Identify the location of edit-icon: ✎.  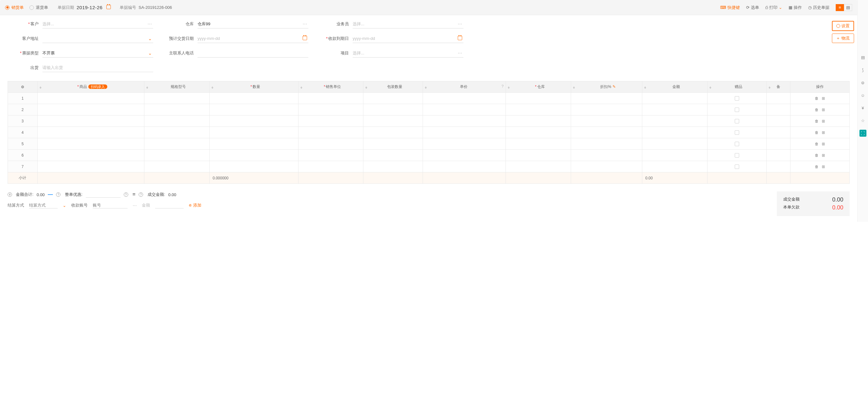
(614, 87).